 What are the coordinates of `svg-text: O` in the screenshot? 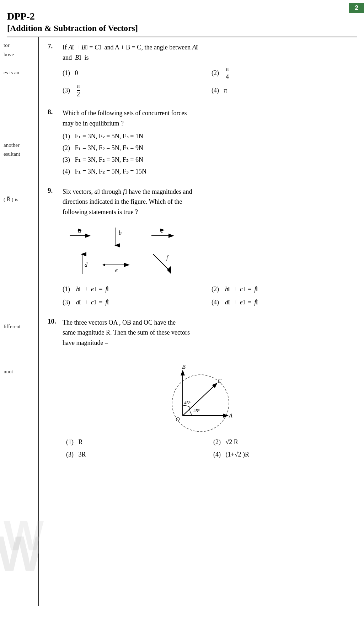 It's located at (178, 420).